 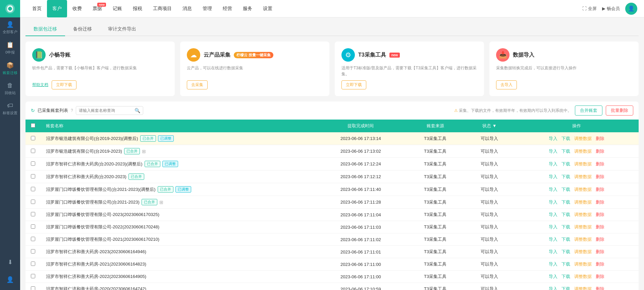 I want to click on avatar: 👤, so click(x=631, y=9).